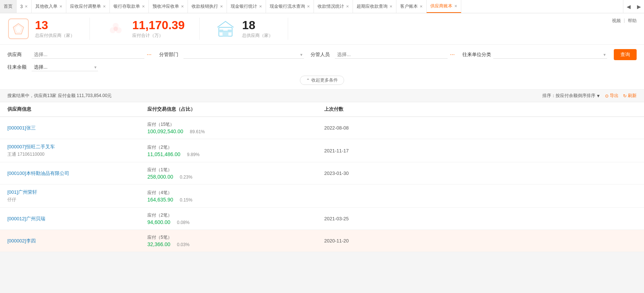  Describe the element at coordinates (207, 7) in the screenshot. I see `nav-tab-verify: 收款核销执行 ✕` at that location.